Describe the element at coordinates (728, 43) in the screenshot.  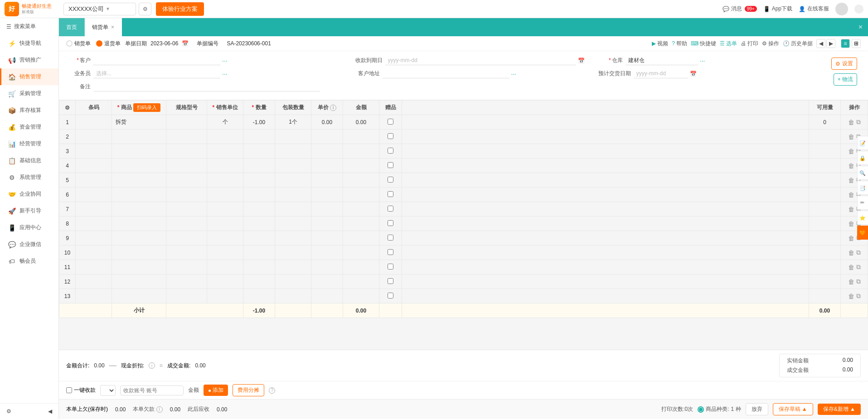
I see `select-link: ☰ 选单` at that location.